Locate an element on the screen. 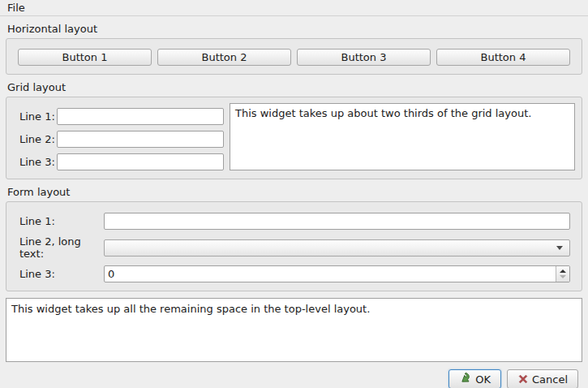 The image size is (588, 388). spinbox-buttons is located at coordinates (563, 274).